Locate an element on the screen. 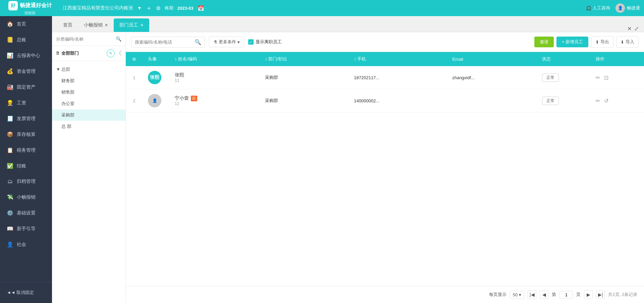  dept-node-headquarters: 总 部 is located at coordinates (89, 127).